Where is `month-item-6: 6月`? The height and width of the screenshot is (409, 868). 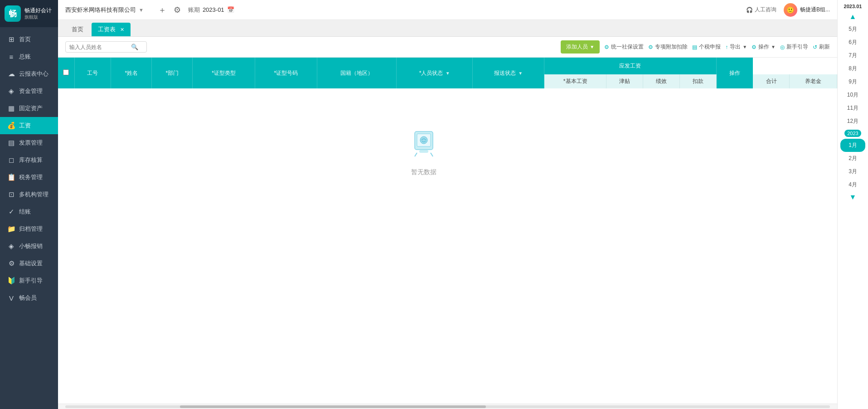
month-item-6: 6月 is located at coordinates (853, 43).